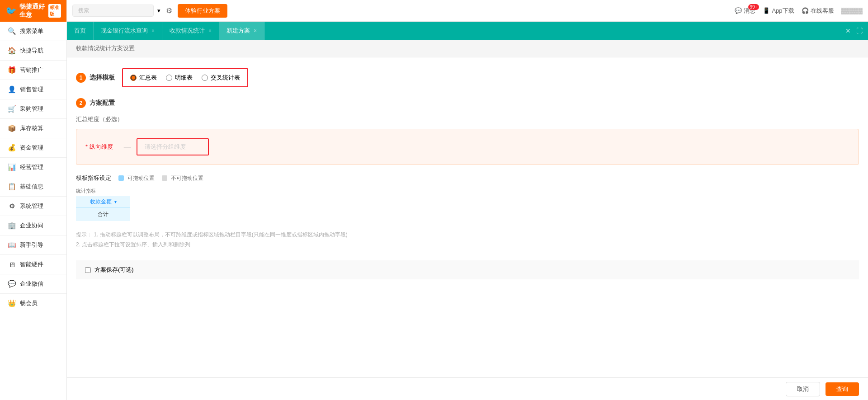  Describe the element at coordinates (127, 147) in the screenshot. I see `dimension-arrow: —` at that location.